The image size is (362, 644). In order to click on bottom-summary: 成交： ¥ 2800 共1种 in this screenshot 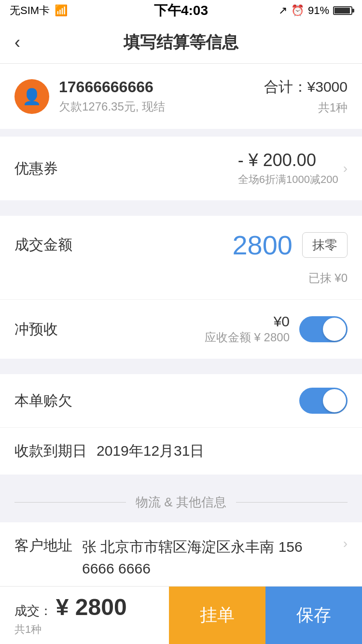, I will do `click(84, 615)`.